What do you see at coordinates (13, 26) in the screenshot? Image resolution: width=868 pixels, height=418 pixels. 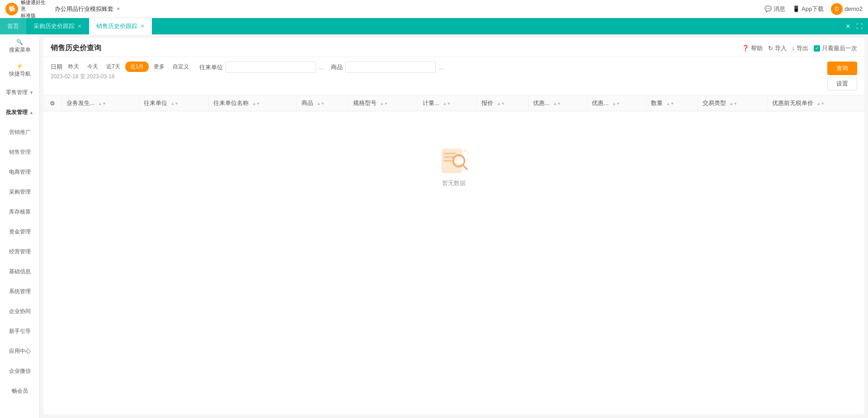 I see `tab-home: 首页` at bounding box center [13, 26].